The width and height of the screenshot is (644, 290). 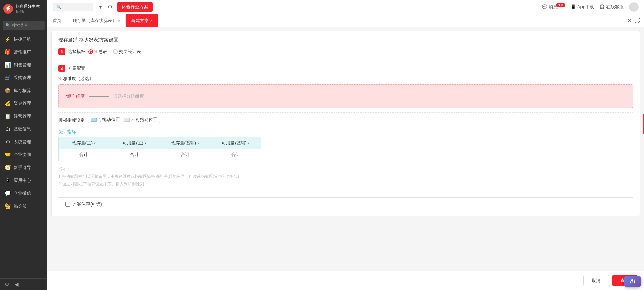 What do you see at coordinates (8, 39) in the screenshot?
I see `quick-nav-icon: ⚡` at bounding box center [8, 39].